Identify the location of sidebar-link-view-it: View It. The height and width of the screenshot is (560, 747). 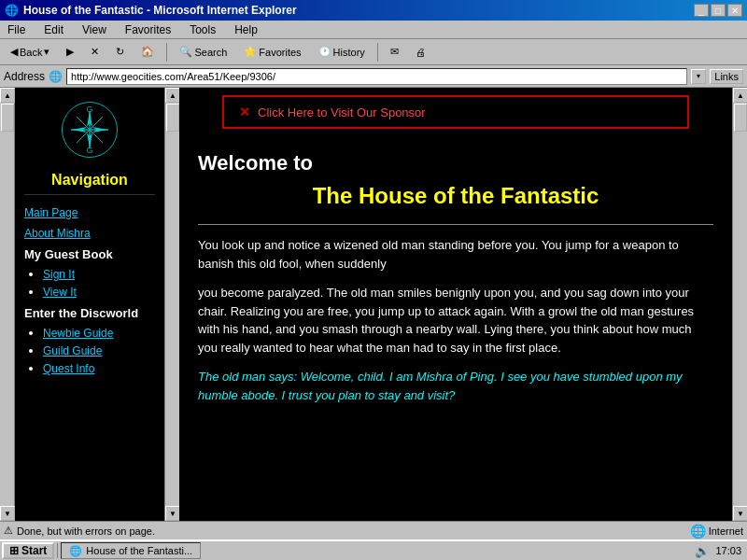
(60, 292).